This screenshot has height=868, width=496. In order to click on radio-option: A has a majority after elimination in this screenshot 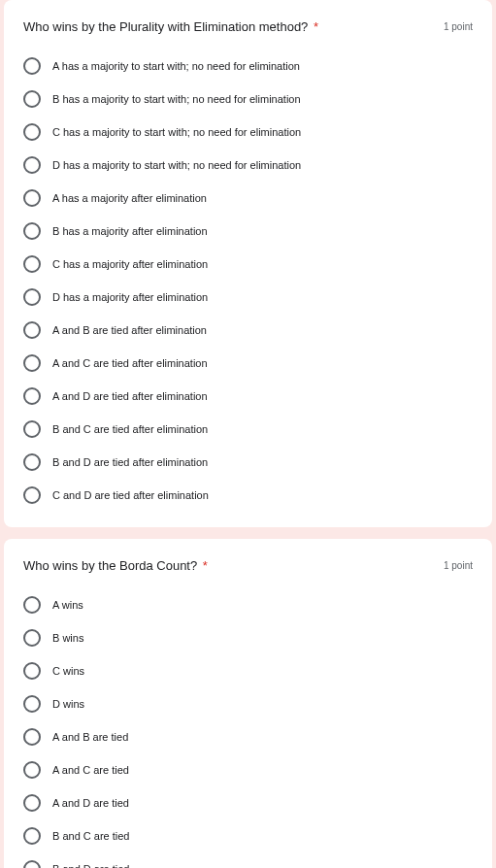, I will do `click(248, 198)`.